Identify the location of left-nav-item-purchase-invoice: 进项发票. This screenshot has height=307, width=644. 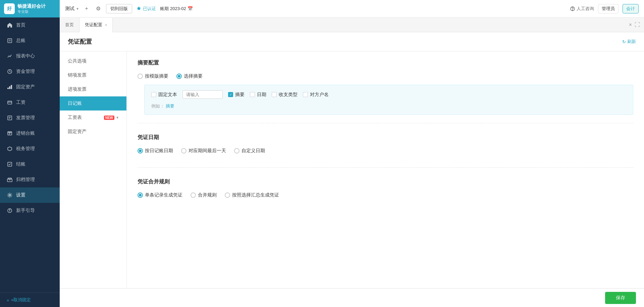
(93, 89).